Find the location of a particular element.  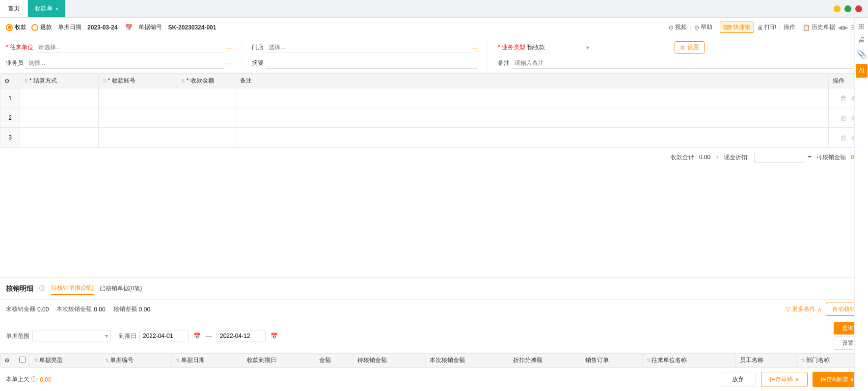

biz-type-arrow: ▾ is located at coordinates (588, 48).